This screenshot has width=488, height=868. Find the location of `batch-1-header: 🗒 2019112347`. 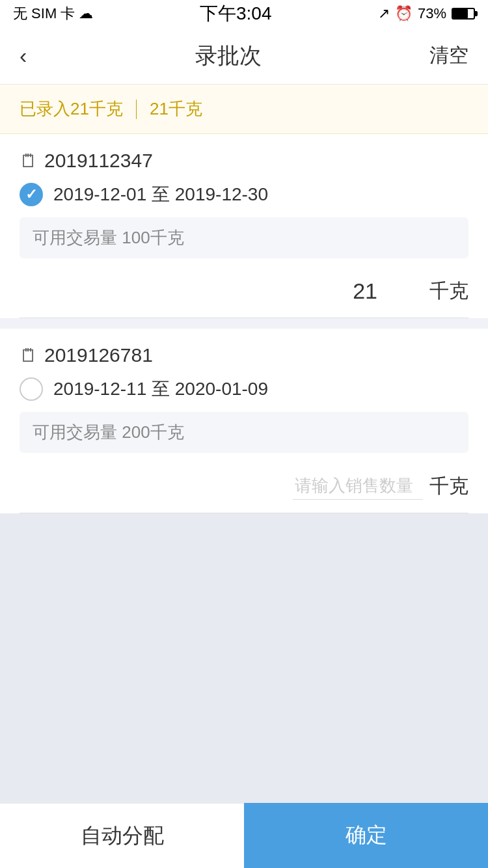

batch-1-header: 🗒 2019112347 is located at coordinates (244, 156).